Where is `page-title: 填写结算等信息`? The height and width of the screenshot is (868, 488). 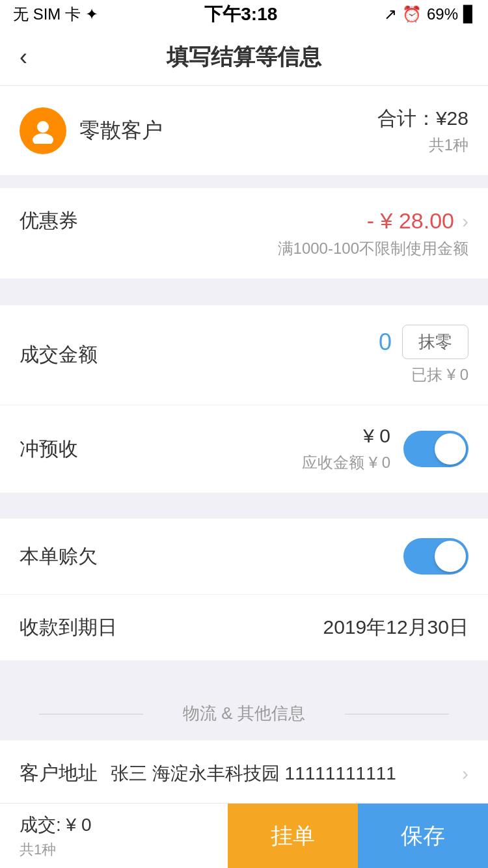
page-title: 填写结算等信息 is located at coordinates (244, 57).